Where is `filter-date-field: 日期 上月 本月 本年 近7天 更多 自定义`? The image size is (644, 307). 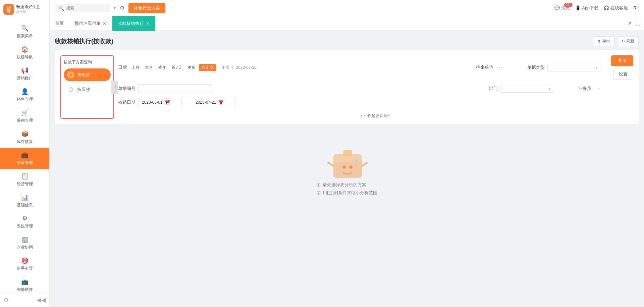
filter-date-field: 日期 上月 本月 本年 近7天 更多 自定义 is located at coordinates (167, 68).